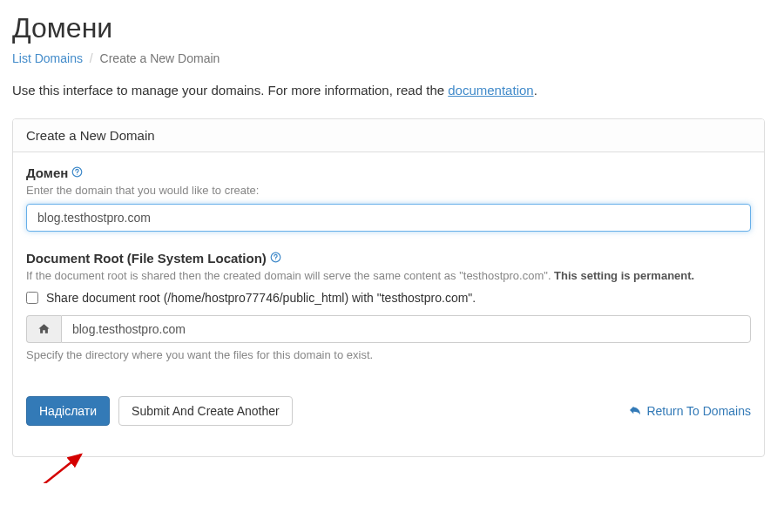 This screenshot has width=777, height=532. I want to click on documentation-link: documentation, so click(490, 91).